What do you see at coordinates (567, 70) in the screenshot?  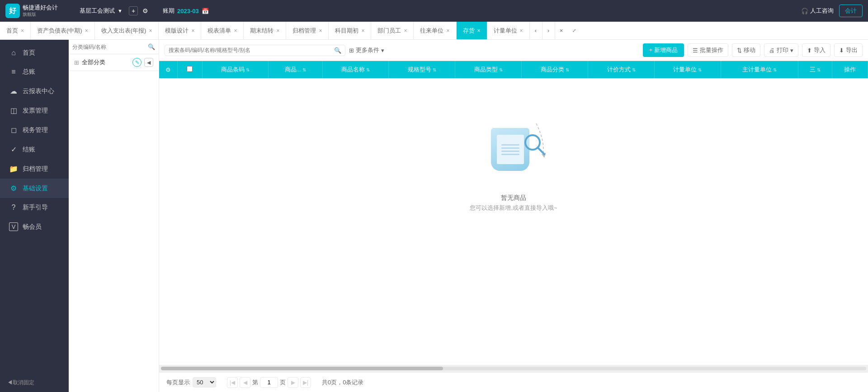 I see `sort-category-icon: ⇅` at bounding box center [567, 70].